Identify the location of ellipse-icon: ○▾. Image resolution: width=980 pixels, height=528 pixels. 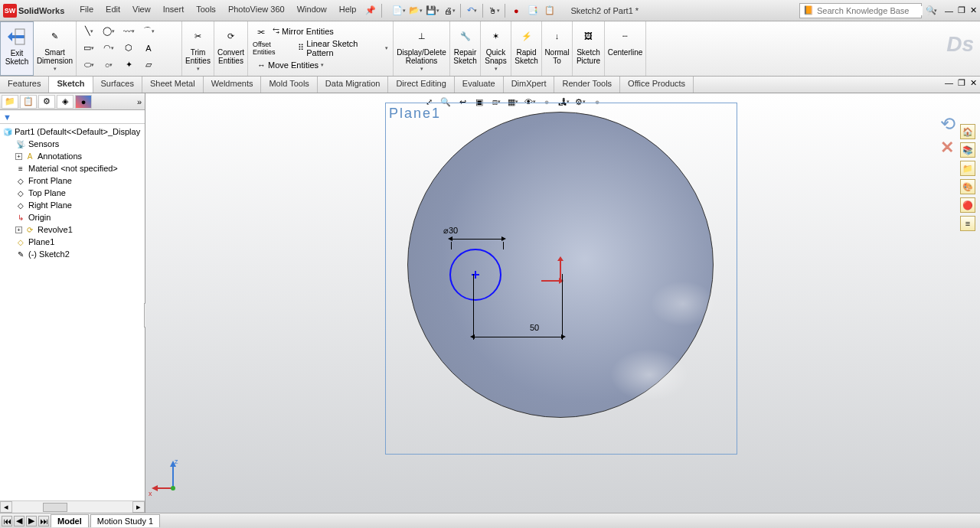
(109, 65).